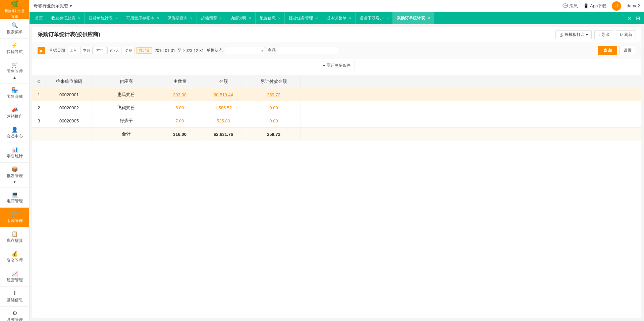 This screenshot has height=321, width=644. Describe the element at coordinates (15, 136) in the screenshot. I see `sidebar-item-label: 会员中心` at that location.